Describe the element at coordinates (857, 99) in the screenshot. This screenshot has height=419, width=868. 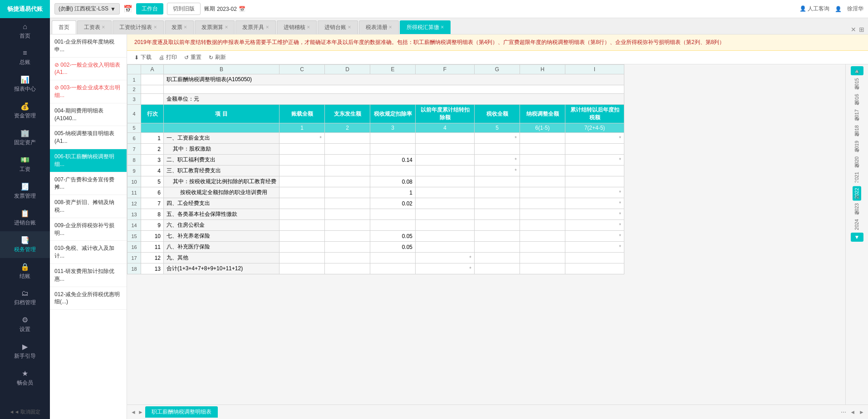
I see `year-2016: 2016年` at that location.